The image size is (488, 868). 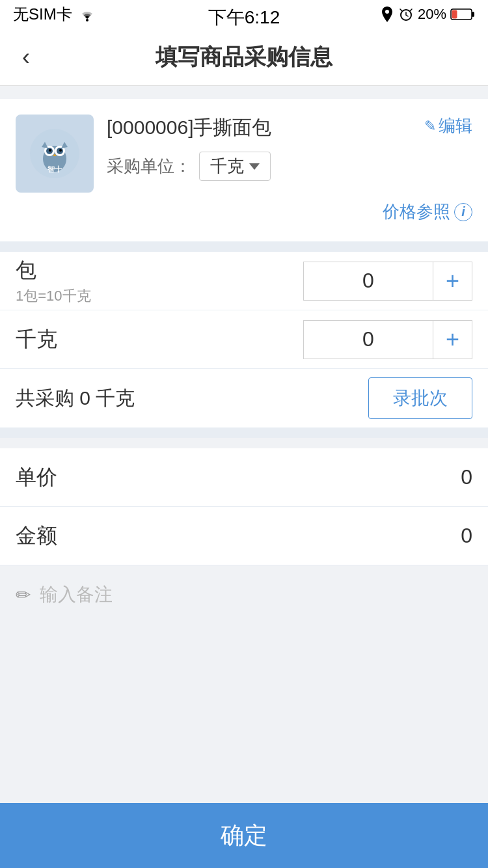 What do you see at coordinates (467, 478) in the screenshot?
I see `unit-price-value: 0` at bounding box center [467, 478].